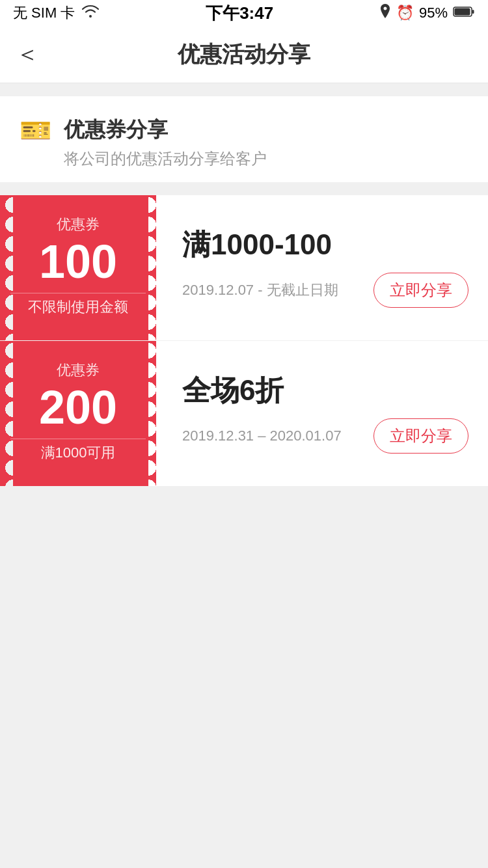 This screenshot has height=868, width=488. Describe the element at coordinates (44, 13) in the screenshot. I see `sim-label: 无 SIM 卡` at that location.